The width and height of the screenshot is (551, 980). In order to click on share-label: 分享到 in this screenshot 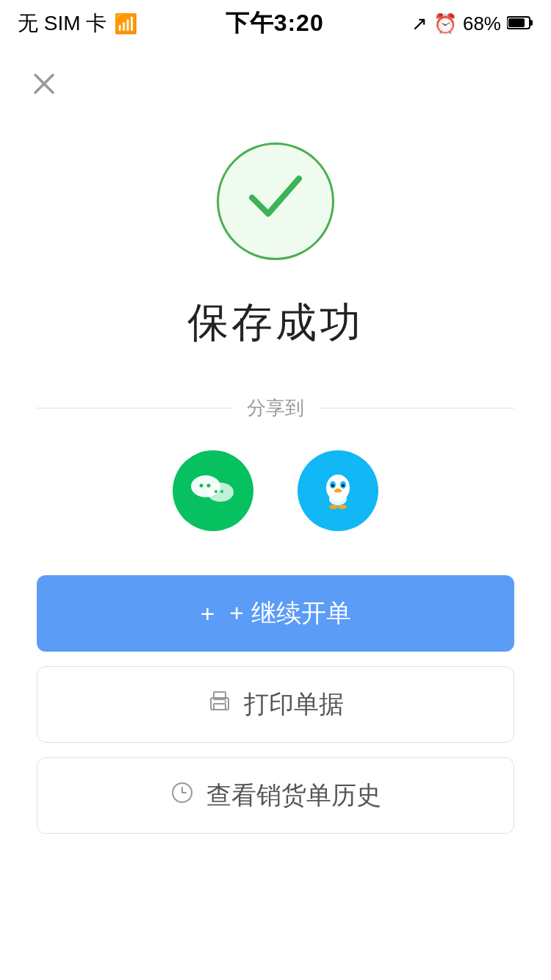, I will do `click(276, 408)`.